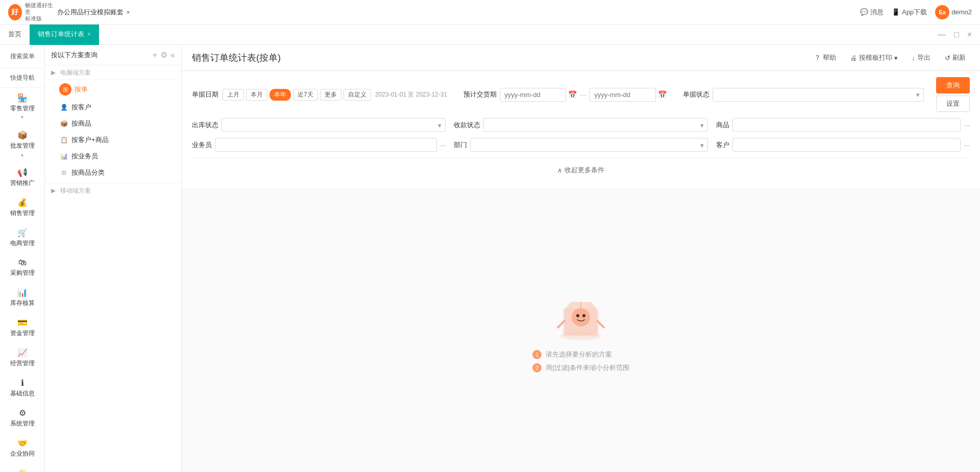 The height and width of the screenshot is (472, 980). Describe the element at coordinates (22, 358) in the screenshot. I see `sidebar-item-operations: 📈 经营管理` at that location.